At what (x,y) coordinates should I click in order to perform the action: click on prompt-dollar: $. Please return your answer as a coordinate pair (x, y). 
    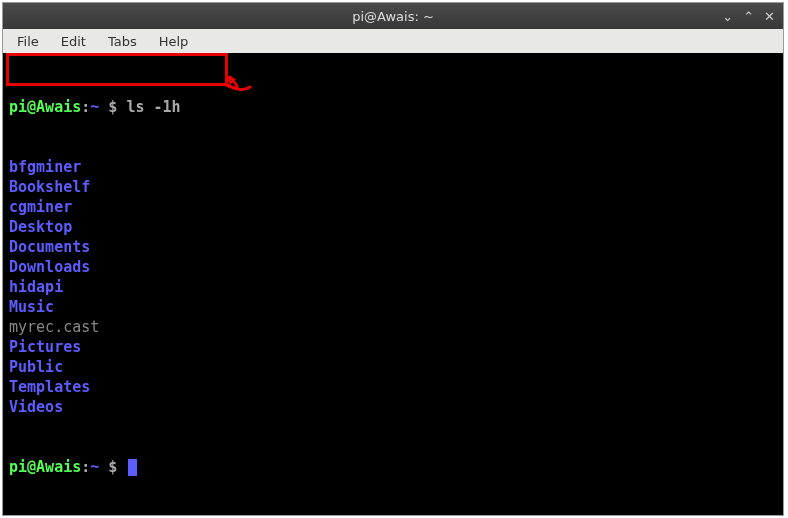
    Looking at the image, I should click on (112, 467).